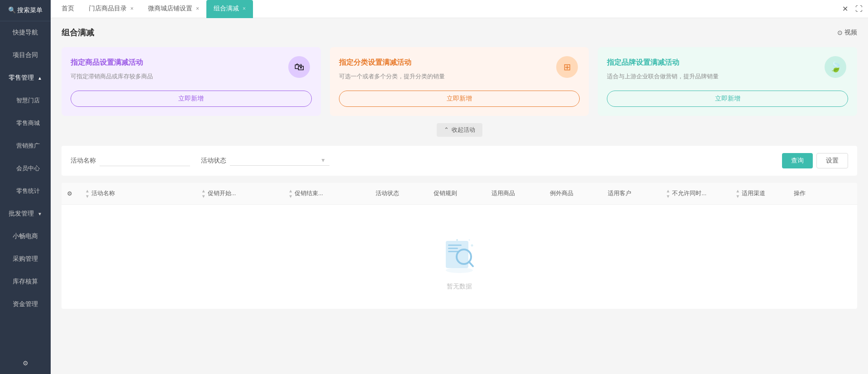  I want to click on th-except-label: 例外商品, so click(562, 193).